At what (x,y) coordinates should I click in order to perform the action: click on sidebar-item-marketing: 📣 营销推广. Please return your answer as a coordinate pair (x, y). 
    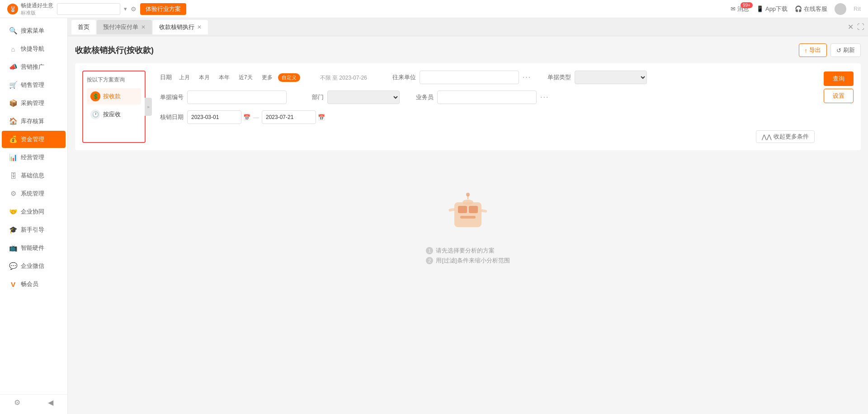
    Looking at the image, I should click on (33, 67).